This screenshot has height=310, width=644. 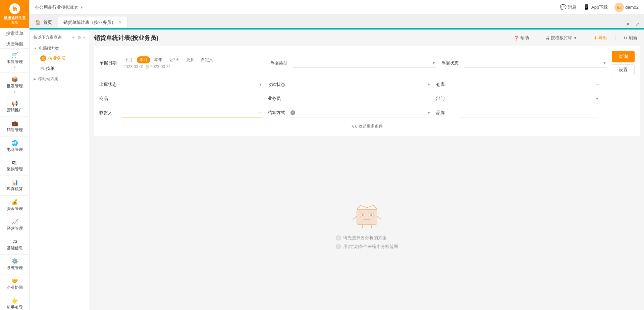 What do you see at coordinates (15, 33) in the screenshot?
I see `search-menu: 搜索菜单` at bounding box center [15, 33].